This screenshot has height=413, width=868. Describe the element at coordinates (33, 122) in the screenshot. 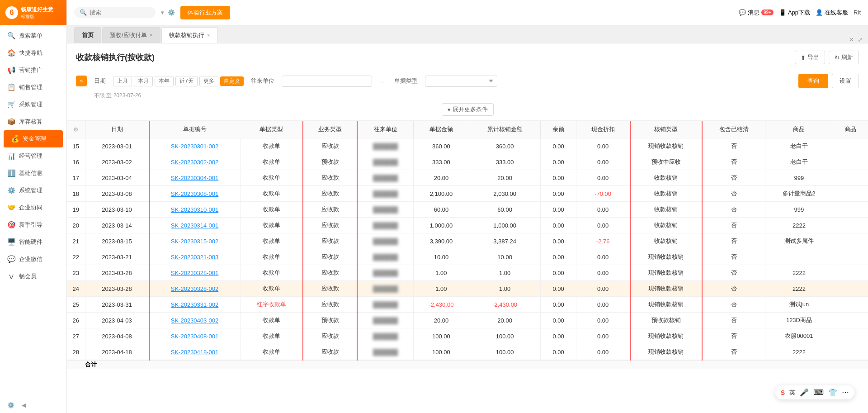

I see `sidebar-item-inventory: 📦库存核算` at that location.